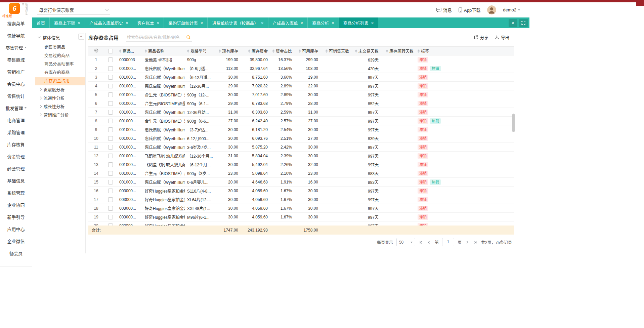  Describe the element at coordinates (60, 81) in the screenshot. I see `tree-item: 库存资金占用` at that location.